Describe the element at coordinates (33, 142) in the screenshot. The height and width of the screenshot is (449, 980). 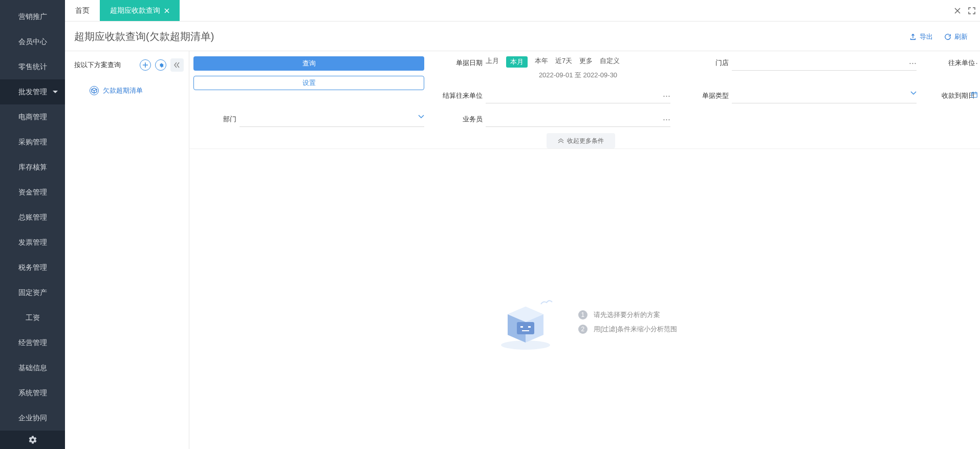
I see `sidebar-item-purchase: 采购管理` at that location.